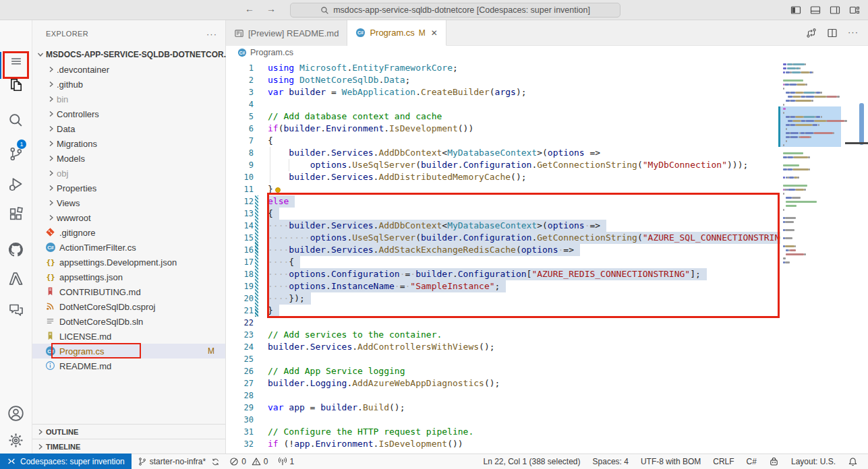 Image resolution: width=868 pixels, height=469 pixels. I want to click on nav-back-icon: ←, so click(250, 9).